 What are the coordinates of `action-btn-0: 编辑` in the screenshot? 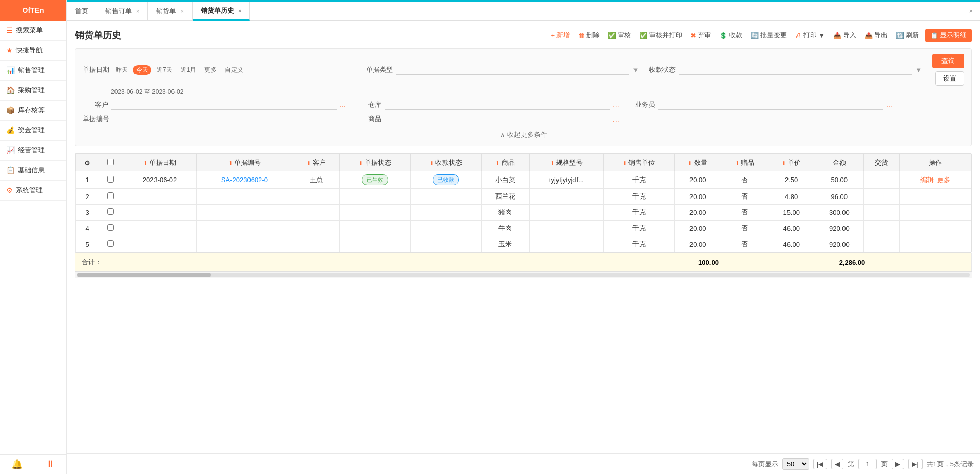 It's located at (927, 180).